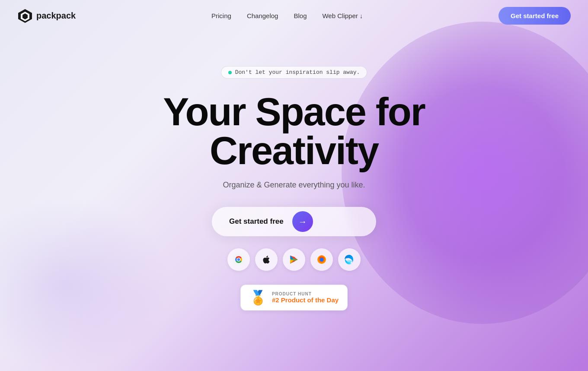 This screenshot has width=588, height=371. What do you see at coordinates (294, 131) in the screenshot?
I see `hero-title: Your Space for Creativity` at bounding box center [294, 131].